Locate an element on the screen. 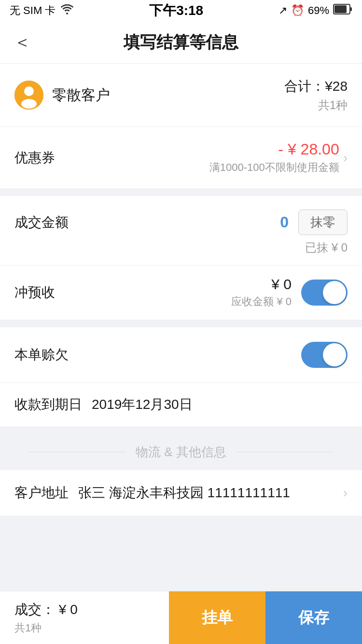 The width and height of the screenshot is (362, 644). hold-button: 挂单 is located at coordinates (217, 618).